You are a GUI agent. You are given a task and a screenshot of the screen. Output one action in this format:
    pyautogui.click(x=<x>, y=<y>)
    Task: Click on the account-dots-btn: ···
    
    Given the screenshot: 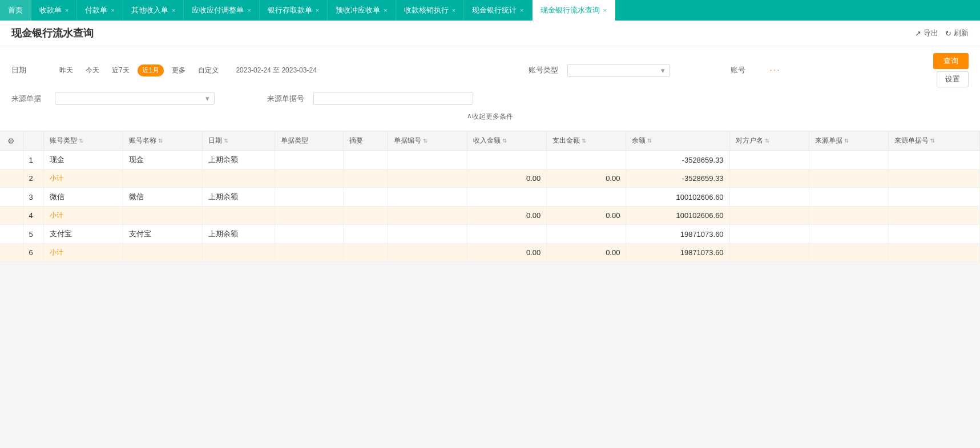 What is the action you would take?
    pyautogui.click(x=775, y=70)
    